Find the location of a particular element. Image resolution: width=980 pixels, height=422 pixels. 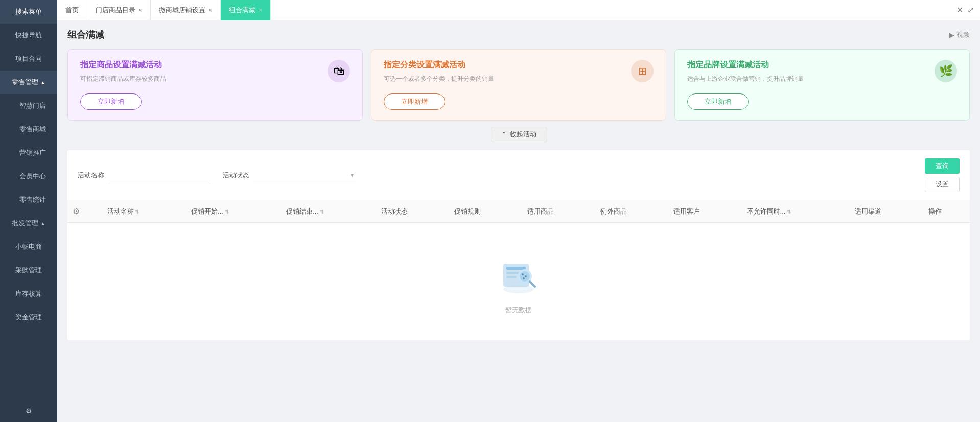

col-applicable-customers: 适用客户 is located at coordinates (705, 212).